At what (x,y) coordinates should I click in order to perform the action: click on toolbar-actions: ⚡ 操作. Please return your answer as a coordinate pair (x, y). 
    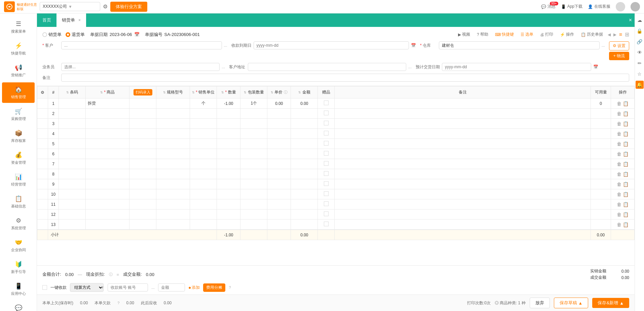
    Looking at the image, I should click on (567, 34).